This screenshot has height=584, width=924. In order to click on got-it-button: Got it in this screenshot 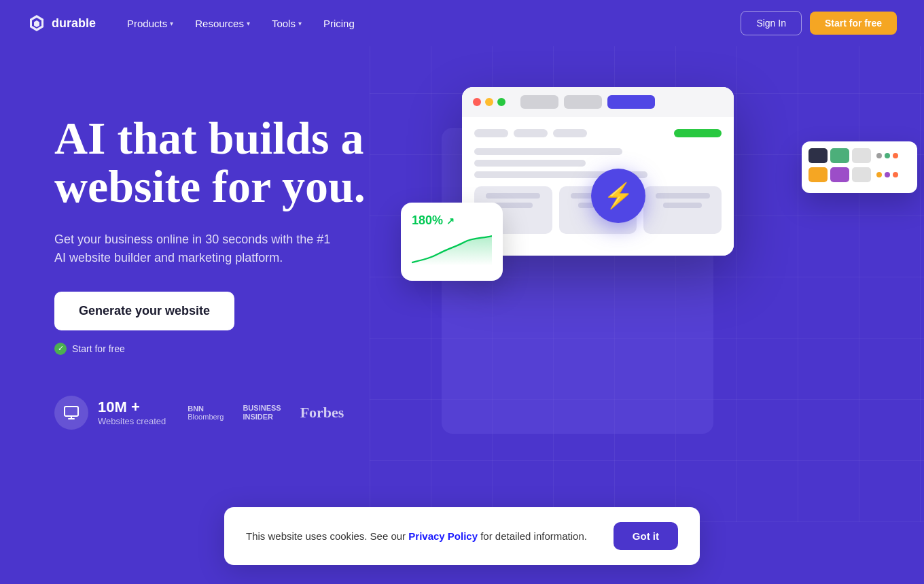, I will do `click(645, 536)`.